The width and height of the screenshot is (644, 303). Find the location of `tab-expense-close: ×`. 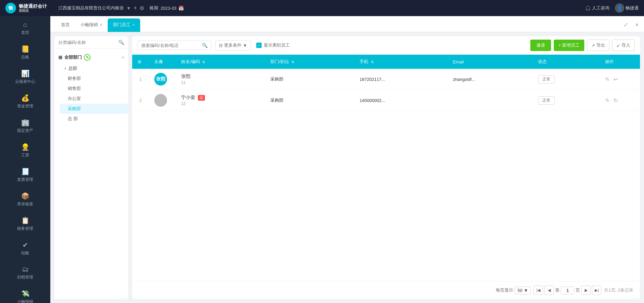

tab-expense-close: × is located at coordinates (101, 25).